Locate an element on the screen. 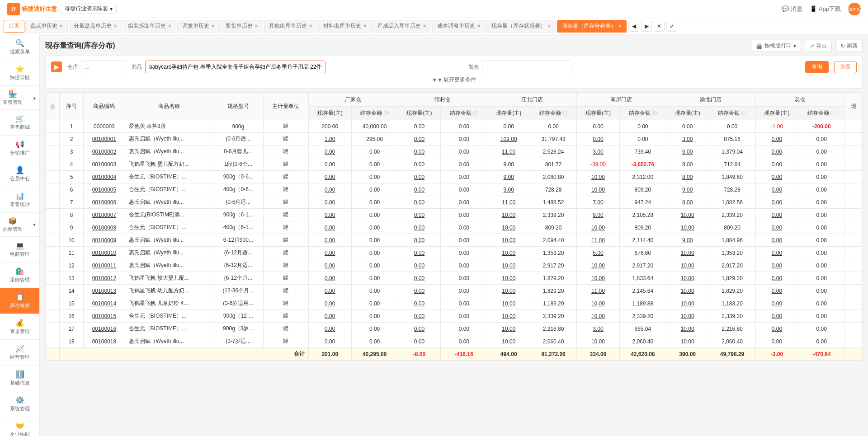  cell-sum-label: 合计 is located at coordinates (184, 354).